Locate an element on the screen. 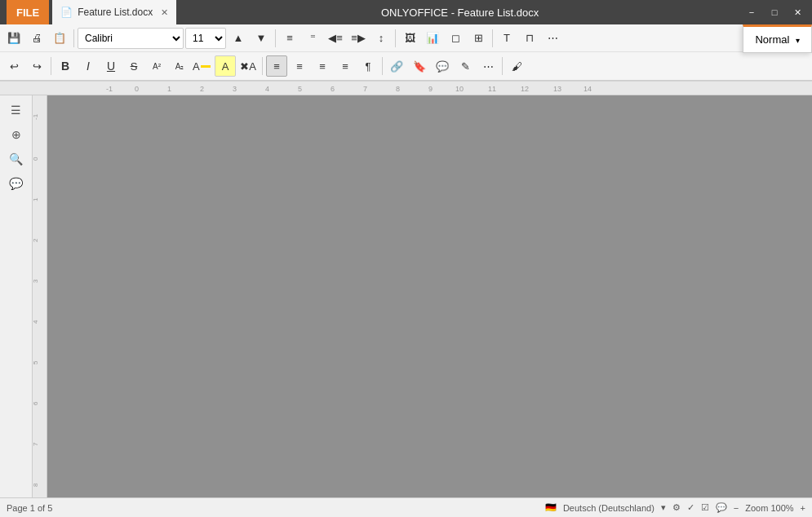 Image resolution: width=812 pixels, height=517 pixels. italic-button: I is located at coordinates (88, 66).